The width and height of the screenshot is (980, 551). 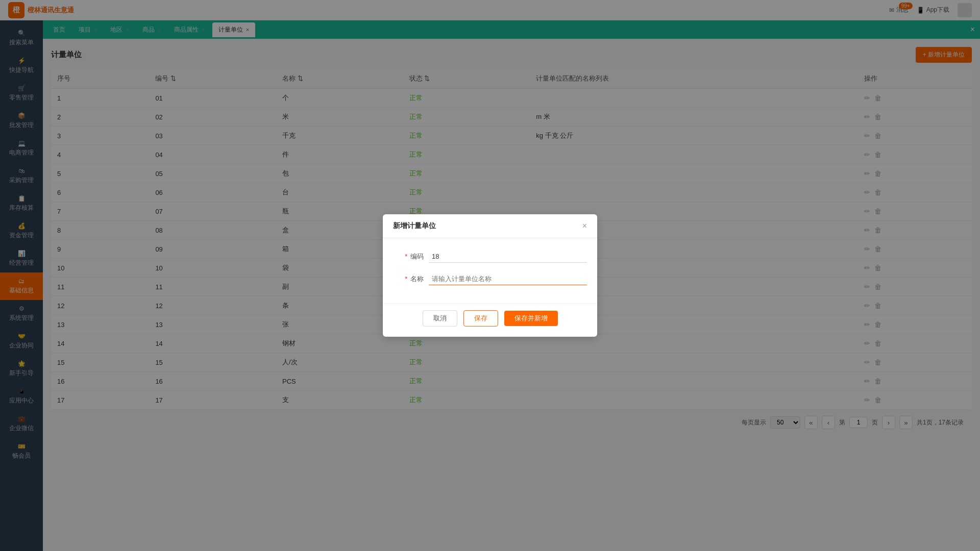 I want to click on modal-footer: 取消 保存 保存并新增, so click(x=490, y=320).